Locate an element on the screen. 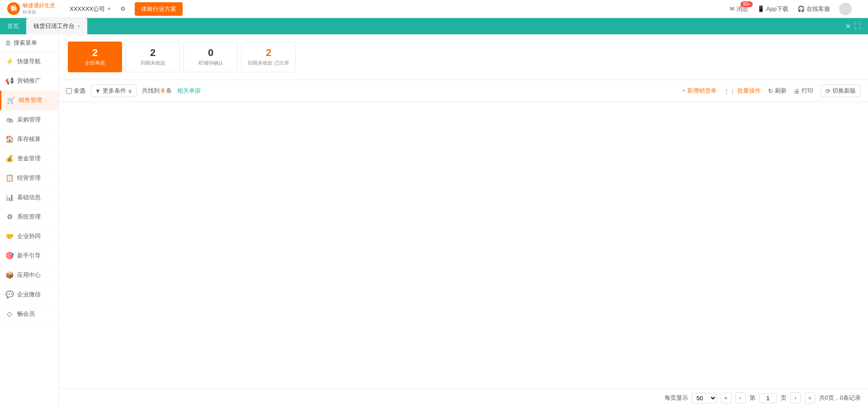 The image size is (868, 407). purchase-icon: 🛍 is located at coordinates (9, 120).